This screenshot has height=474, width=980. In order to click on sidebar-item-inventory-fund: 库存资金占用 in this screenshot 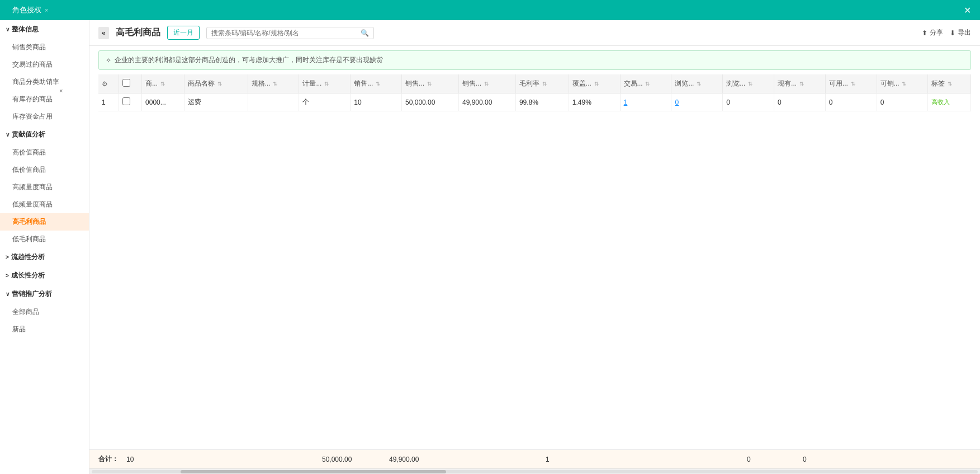, I will do `click(45, 116)`.